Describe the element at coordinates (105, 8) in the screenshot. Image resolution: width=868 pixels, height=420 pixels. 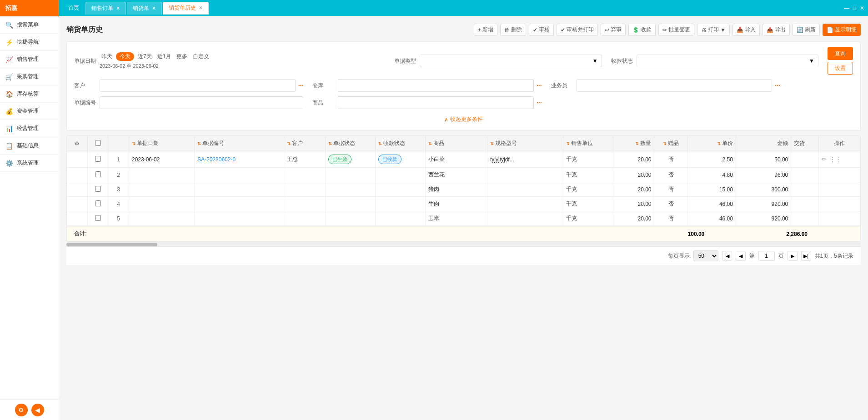
I see `tab-sales-order: 销售订单 ✕` at that location.